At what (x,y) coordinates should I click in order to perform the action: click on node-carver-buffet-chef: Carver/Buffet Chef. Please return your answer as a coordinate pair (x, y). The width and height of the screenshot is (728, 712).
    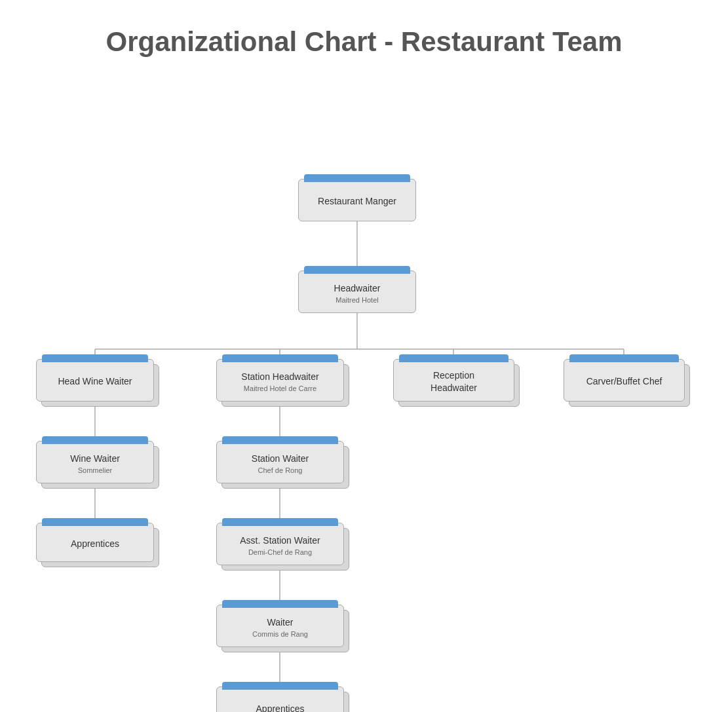
    Looking at the image, I should click on (624, 380).